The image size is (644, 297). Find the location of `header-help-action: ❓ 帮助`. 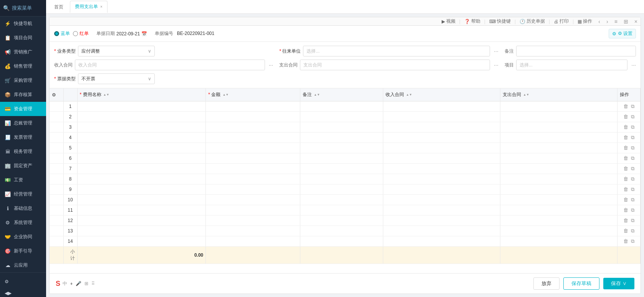

header-help-action: ❓ 帮助 is located at coordinates (472, 22).